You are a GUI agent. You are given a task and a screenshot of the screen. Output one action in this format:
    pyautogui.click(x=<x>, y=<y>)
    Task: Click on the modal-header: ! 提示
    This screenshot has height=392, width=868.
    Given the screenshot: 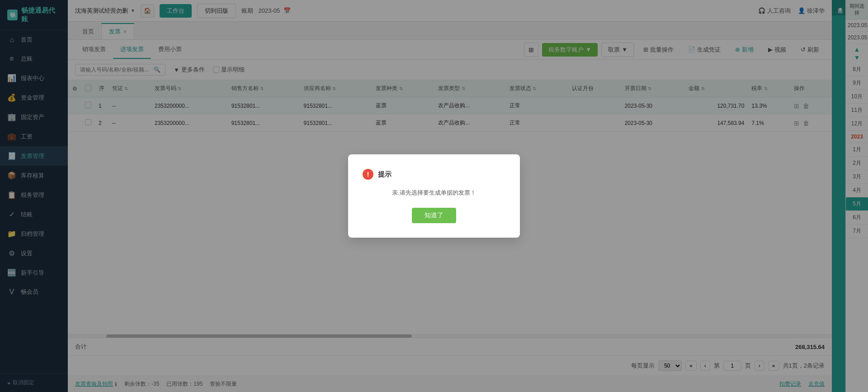 What is the action you would take?
    pyautogui.click(x=434, y=174)
    